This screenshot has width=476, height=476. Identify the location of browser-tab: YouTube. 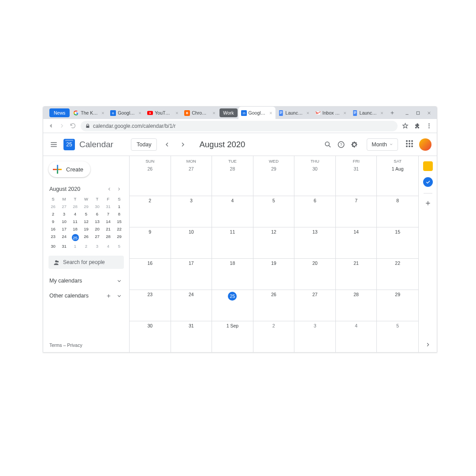
(163, 113).